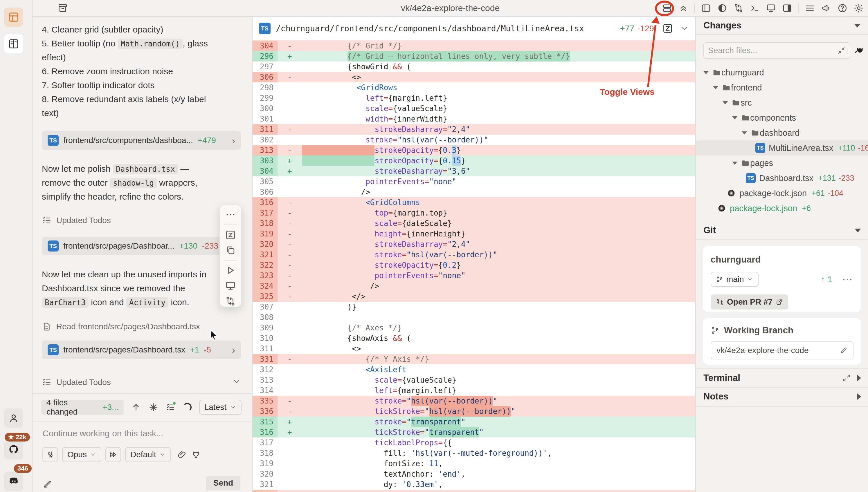 Image resolution: width=868 pixels, height=492 pixels. What do you see at coordinates (136, 408) in the screenshot?
I see `scroll-up-icon` at bounding box center [136, 408].